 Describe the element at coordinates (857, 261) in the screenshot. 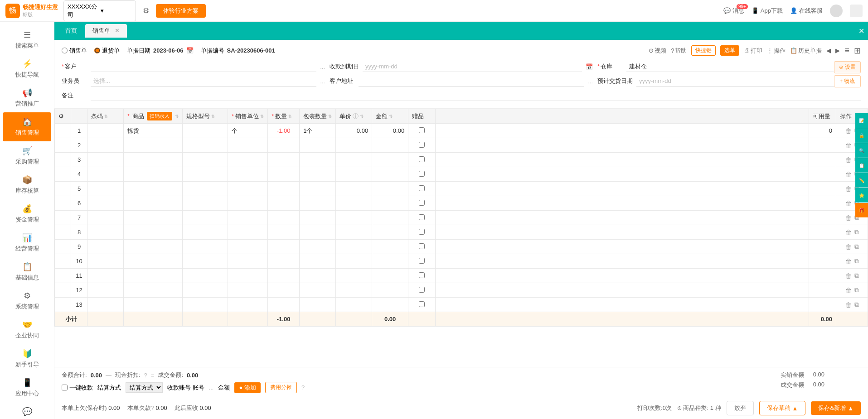

I see `copy-btn-9: ⧉` at that location.